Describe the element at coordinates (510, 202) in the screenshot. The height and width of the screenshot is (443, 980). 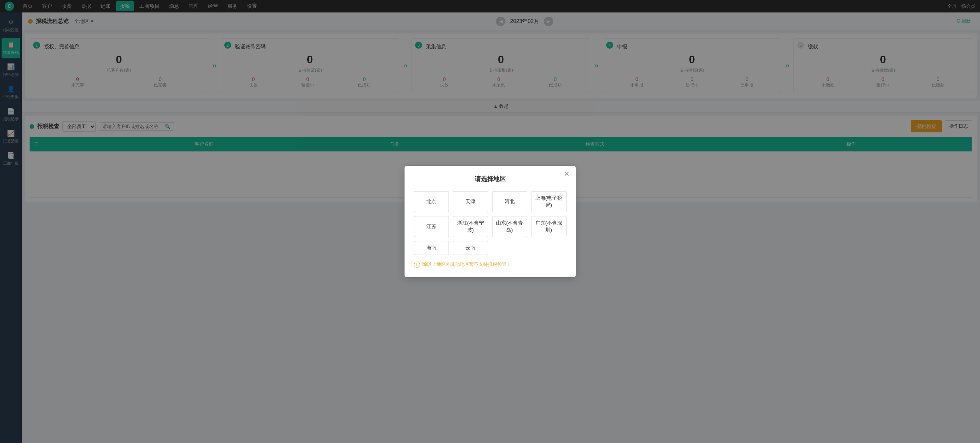
I see `region-hebei: 河北` at that location.